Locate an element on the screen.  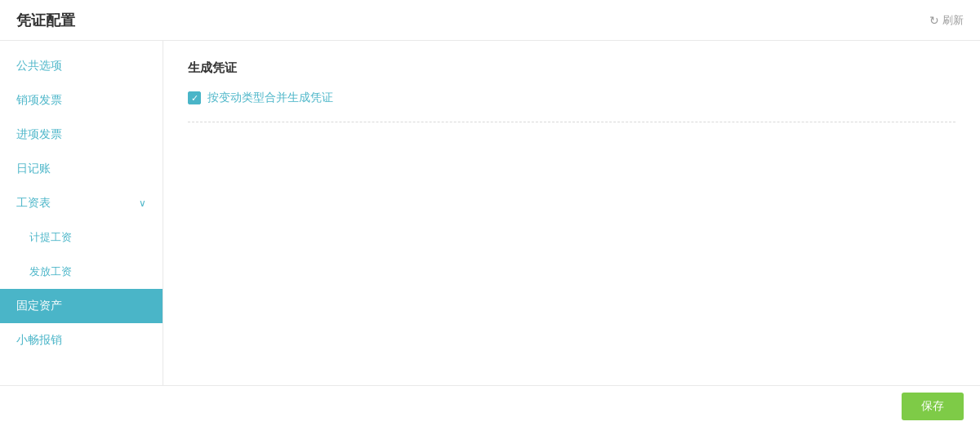
sidebar-item-label: 发放工资 is located at coordinates (51, 272).